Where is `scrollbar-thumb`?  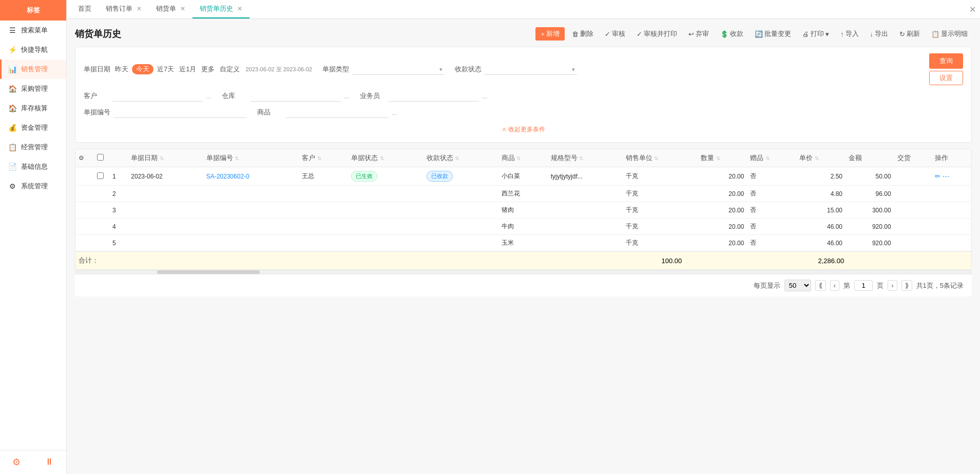 scrollbar-thumb is located at coordinates (208, 272).